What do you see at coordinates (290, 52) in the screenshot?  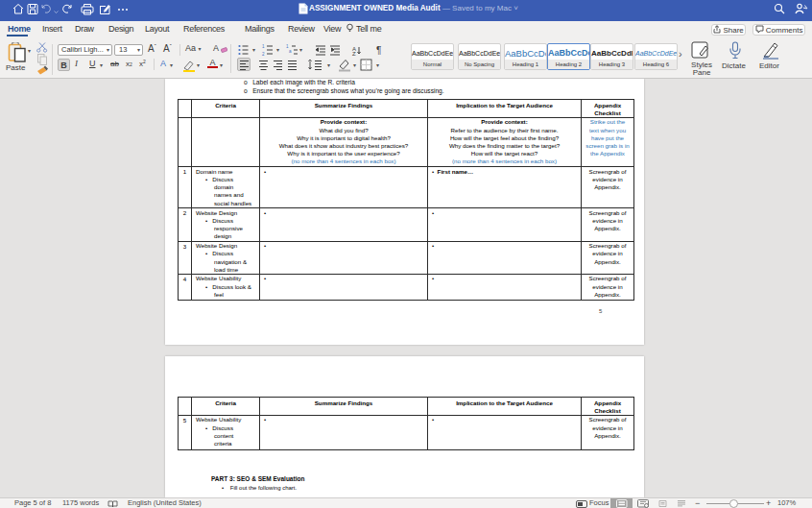 I see `svg-text: a` at bounding box center [290, 52].